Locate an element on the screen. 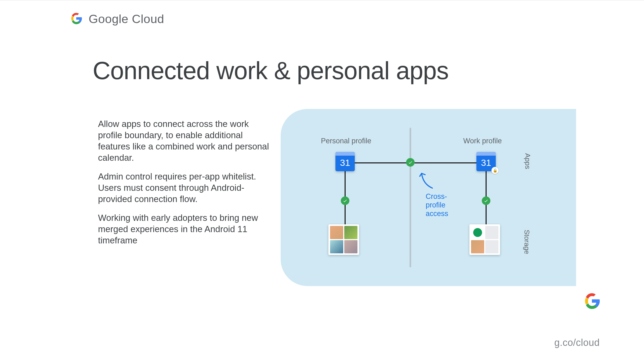  brand-name-cloud: Cloud is located at coordinates (146, 19).